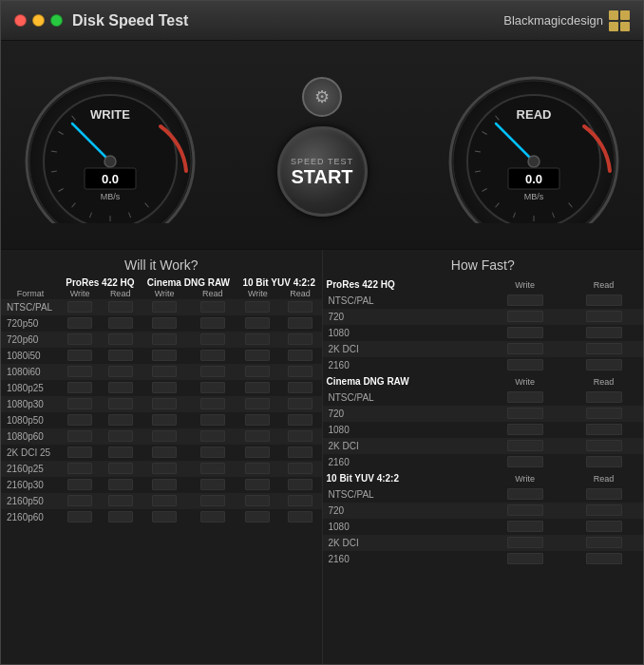  What do you see at coordinates (483, 479) in the screenshot?
I see `group-header-row: 10 Bit YUV 4:2:2WriteRead` at bounding box center [483, 479].